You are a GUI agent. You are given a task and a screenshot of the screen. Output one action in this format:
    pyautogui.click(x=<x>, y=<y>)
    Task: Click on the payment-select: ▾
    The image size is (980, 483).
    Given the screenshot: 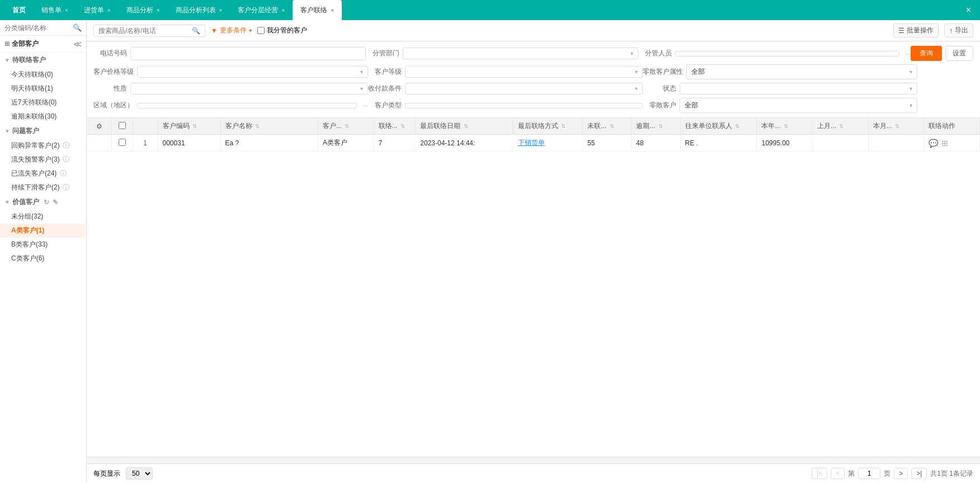 What is the action you would take?
    pyautogui.click(x=524, y=88)
    